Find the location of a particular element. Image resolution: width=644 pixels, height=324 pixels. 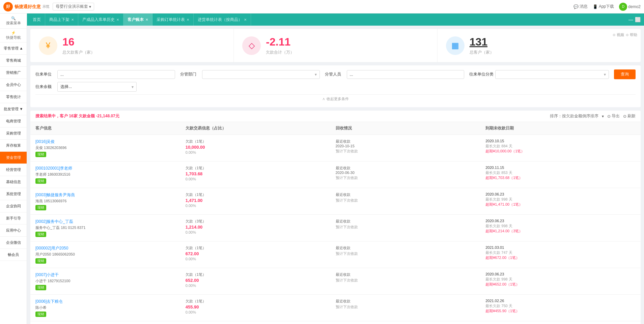

overdue-amount: 超期¥652.00（1笔） is located at coordinates (561, 285).